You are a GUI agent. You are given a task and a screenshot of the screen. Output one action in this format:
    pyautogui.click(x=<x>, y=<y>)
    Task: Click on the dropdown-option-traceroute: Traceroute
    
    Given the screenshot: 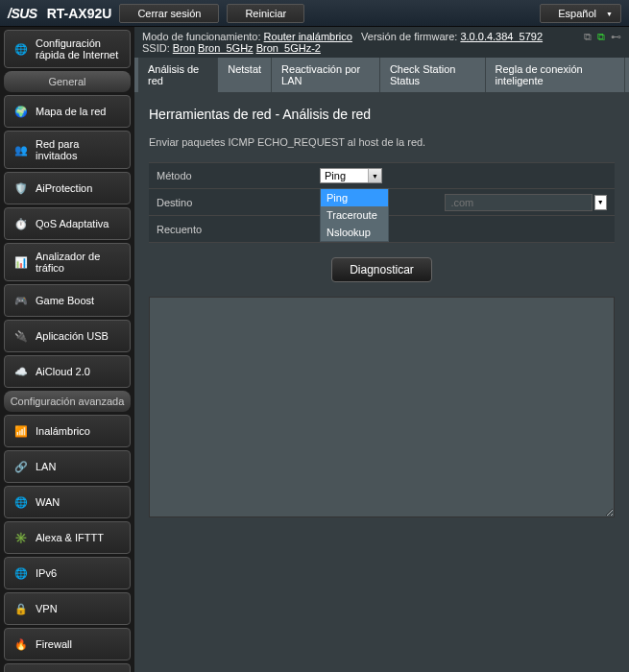 What is the action you would take?
    pyautogui.click(x=354, y=215)
    